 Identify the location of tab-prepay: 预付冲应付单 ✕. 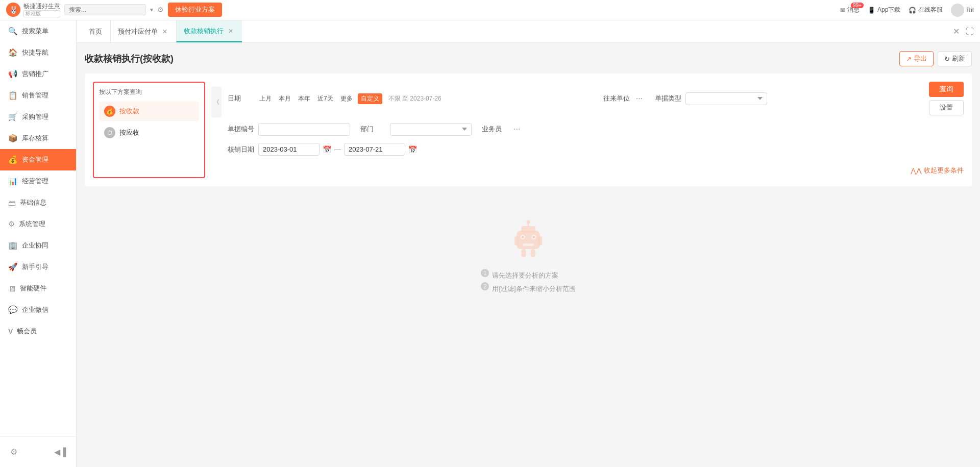
(143, 32).